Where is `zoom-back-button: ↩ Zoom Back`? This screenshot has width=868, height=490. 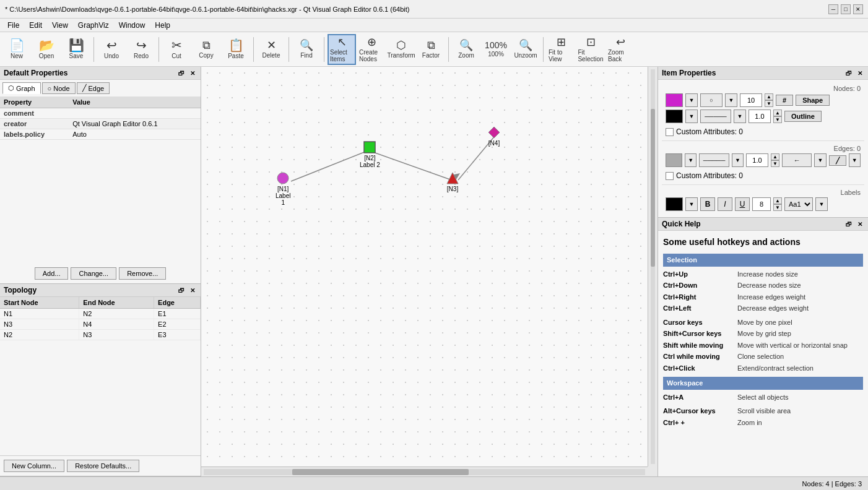
zoom-back-button: ↩ Zoom Back is located at coordinates (620, 49).